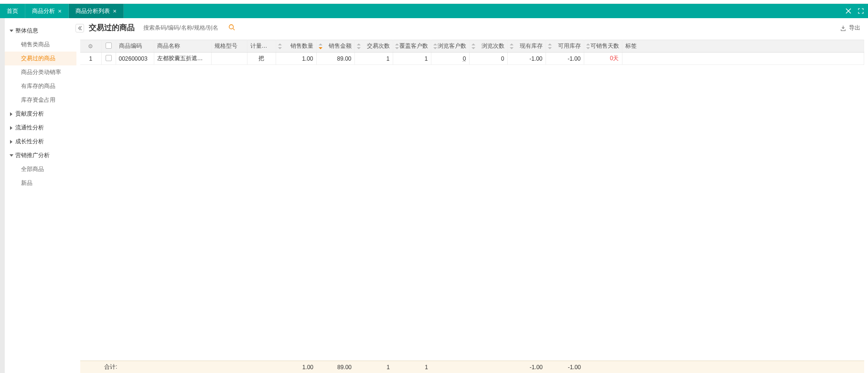  What do you see at coordinates (41, 45) in the screenshot?
I see `sidebar-item-销售类商品: 销售类商品` at bounding box center [41, 45].